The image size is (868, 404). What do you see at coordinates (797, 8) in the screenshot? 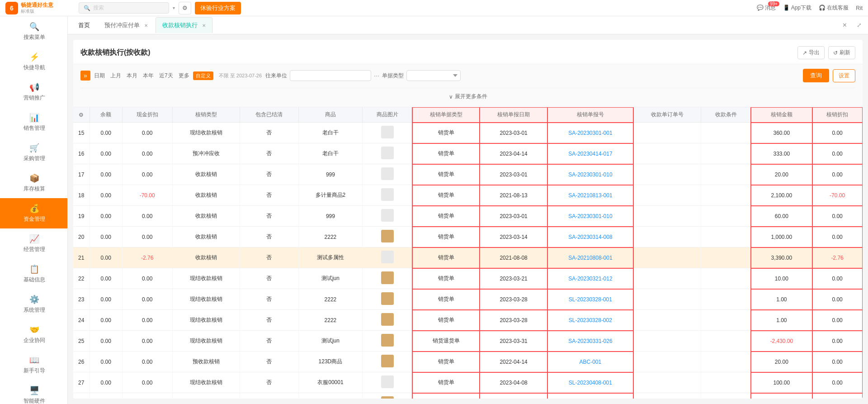
I see `app-download-area: 📱 App下载` at bounding box center [797, 8].